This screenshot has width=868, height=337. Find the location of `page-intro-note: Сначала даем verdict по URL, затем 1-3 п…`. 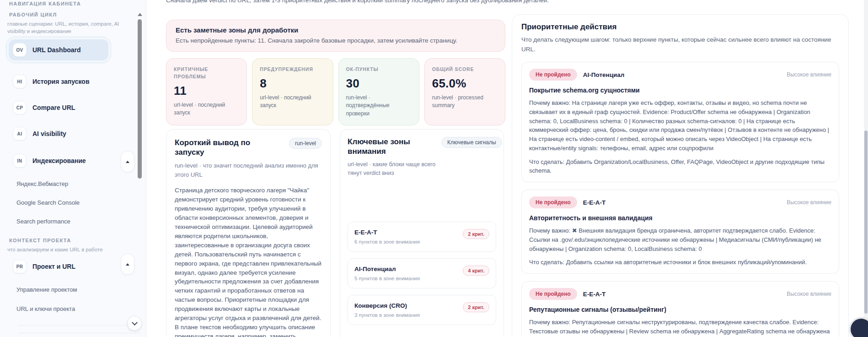

page-intro-note: Сначала даем verdict по URL, затем 1-3 п… is located at coordinates (358, 2).